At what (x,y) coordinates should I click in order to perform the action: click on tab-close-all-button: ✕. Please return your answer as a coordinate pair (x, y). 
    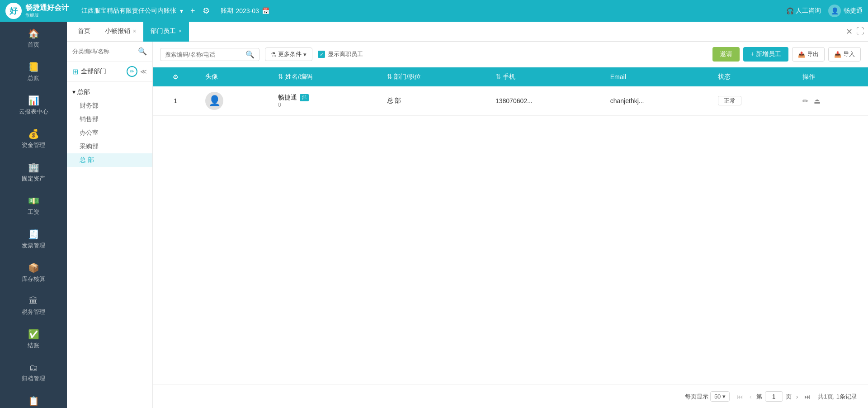
    Looking at the image, I should click on (849, 32).